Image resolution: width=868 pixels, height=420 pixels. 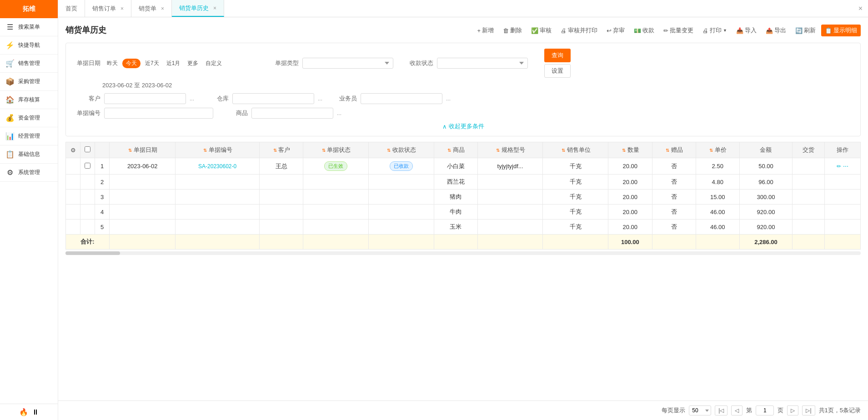 I want to click on date-more-btn: 更多, so click(x=193, y=64).